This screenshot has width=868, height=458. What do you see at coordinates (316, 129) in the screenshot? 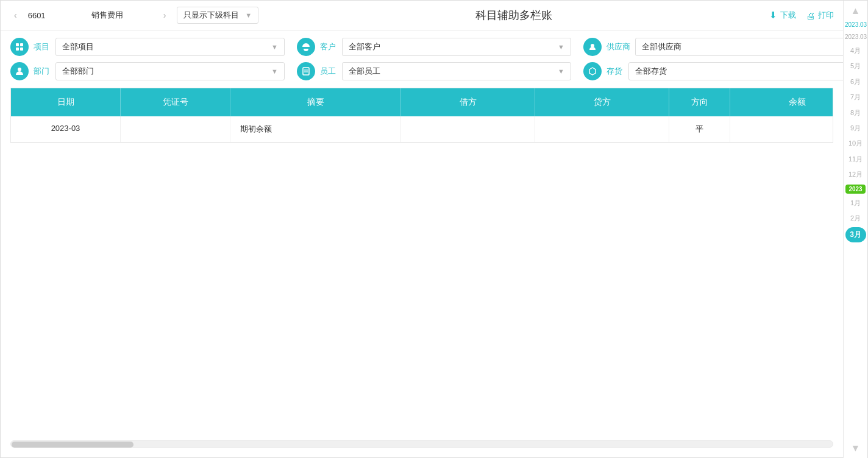
I see `cell-summary: 期初余额` at bounding box center [316, 129].